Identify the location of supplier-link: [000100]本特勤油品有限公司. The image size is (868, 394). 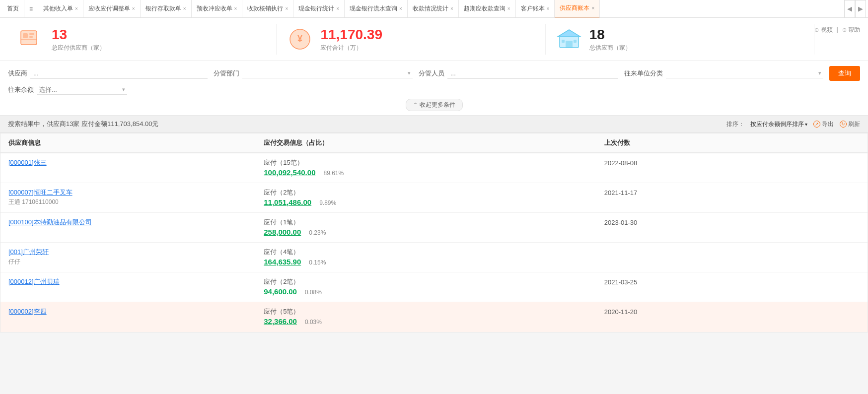
(50, 222).